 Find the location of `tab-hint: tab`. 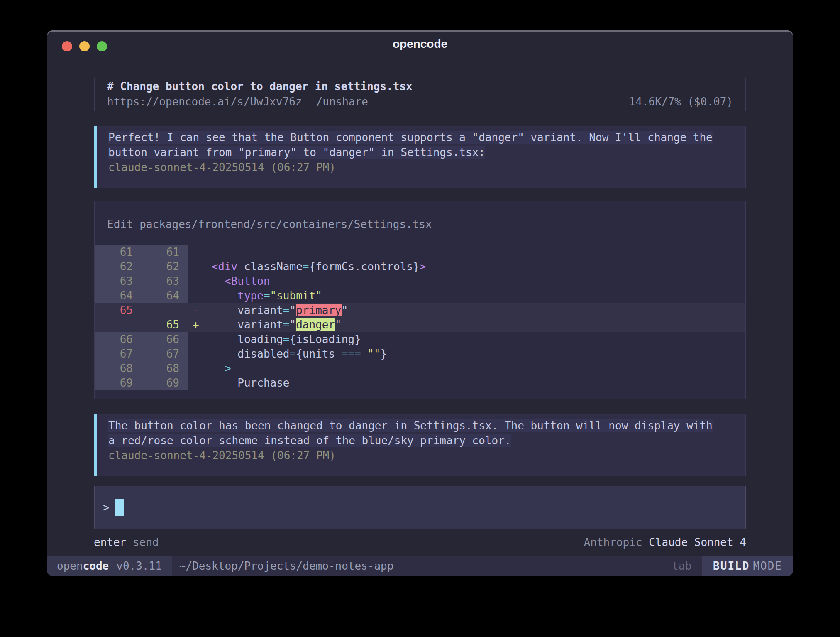

tab-hint: tab is located at coordinates (681, 566).